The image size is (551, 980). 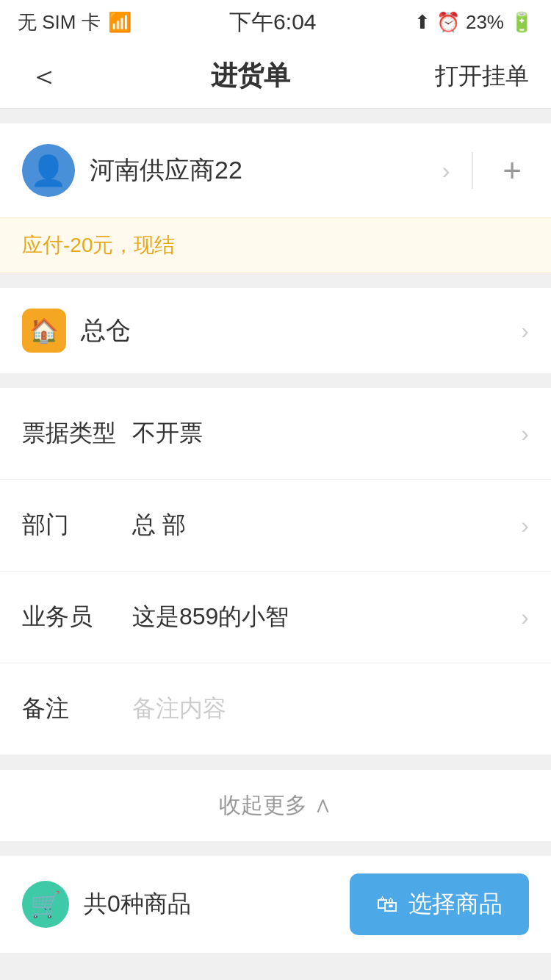 I want to click on open-pending-button: 打开挂单, so click(x=482, y=76).